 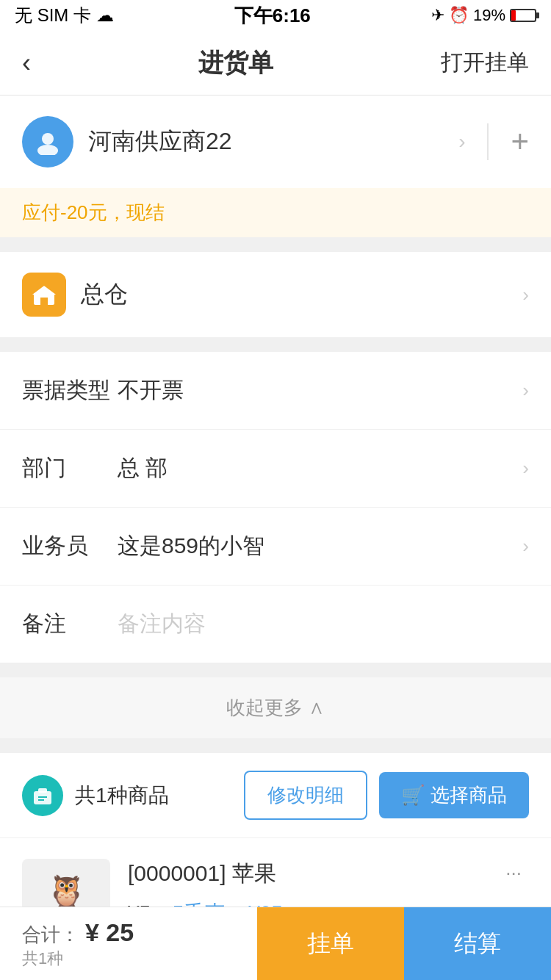 What do you see at coordinates (483, 15) in the screenshot?
I see `status-right: ✈ ⏰ 19%` at bounding box center [483, 15].